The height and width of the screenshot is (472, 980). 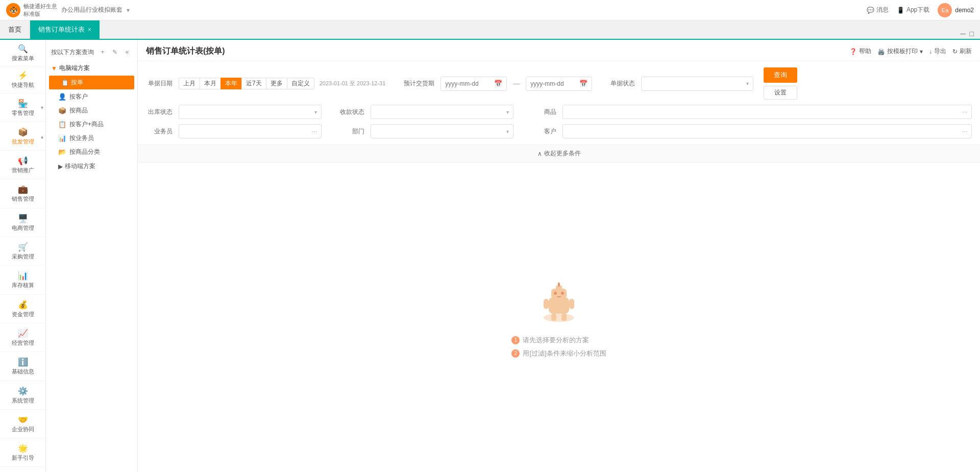 I want to click on expected-date-label: 预计交货期, so click(x=418, y=84).